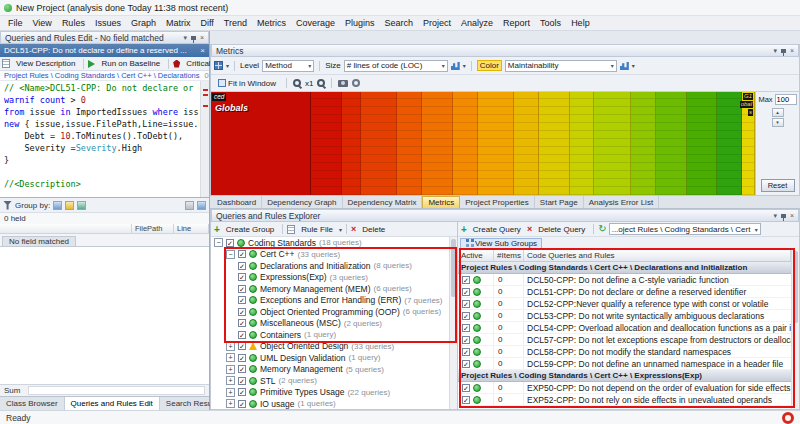 The height and width of the screenshot is (424, 800). Describe the element at coordinates (400, 23) in the screenshot. I see `menu-item-search: Search` at that location.